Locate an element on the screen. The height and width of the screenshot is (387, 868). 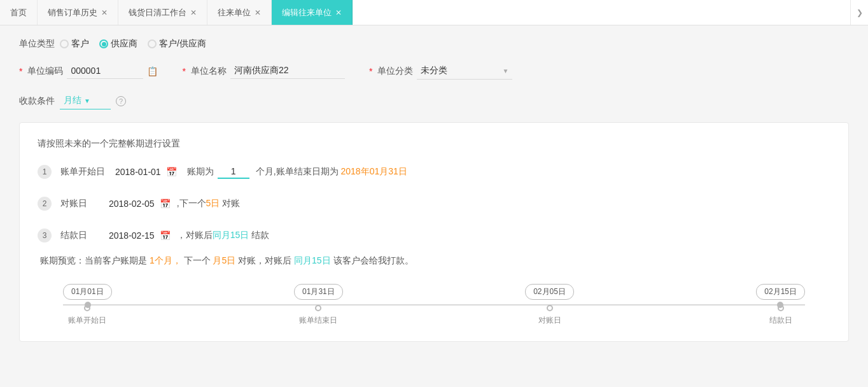
radio-customer-supplier: 客户/供应商 is located at coordinates (177, 44).